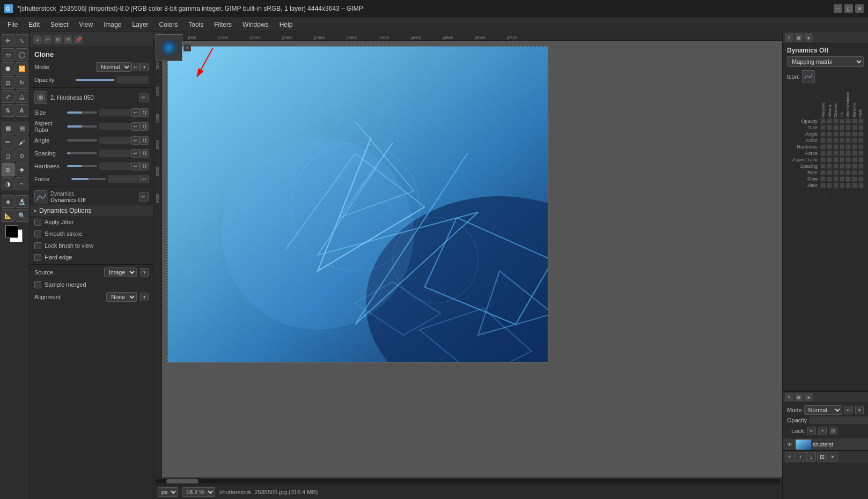 The height and width of the screenshot is (499, 868). Describe the element at coordinates (38, 257) in the screenshot. I see `hard-edge-checkbox` at that location.